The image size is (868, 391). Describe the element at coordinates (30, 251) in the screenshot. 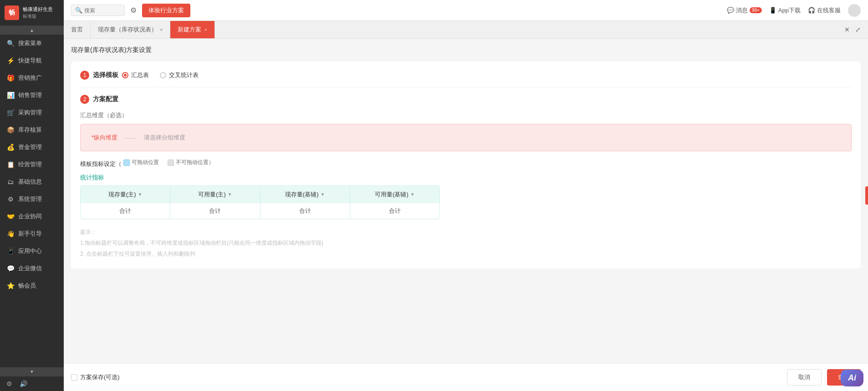

I see `sidebar-item-label: 应用中心` at that location.